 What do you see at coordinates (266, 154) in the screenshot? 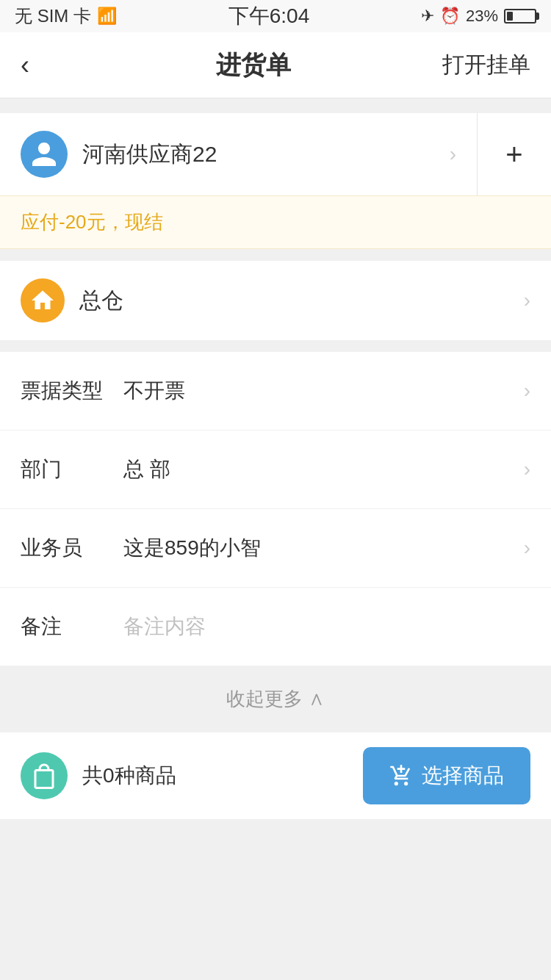
I see `supplier-name: 河南供应商22` at bounding box center [266, 154].